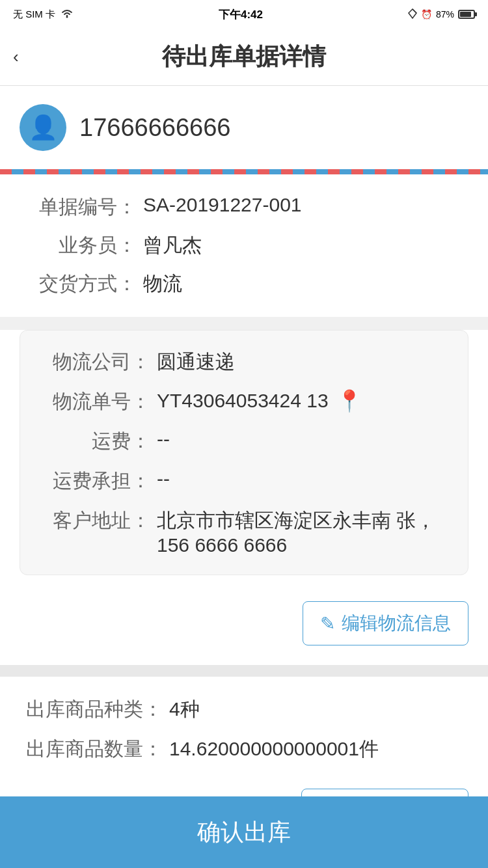 Image resolution: width=488 pixels, height=868 pixels. Describe the element at coordinates (244, 441) in the screenshot. I see `freight-row: 运费： --` at that location.